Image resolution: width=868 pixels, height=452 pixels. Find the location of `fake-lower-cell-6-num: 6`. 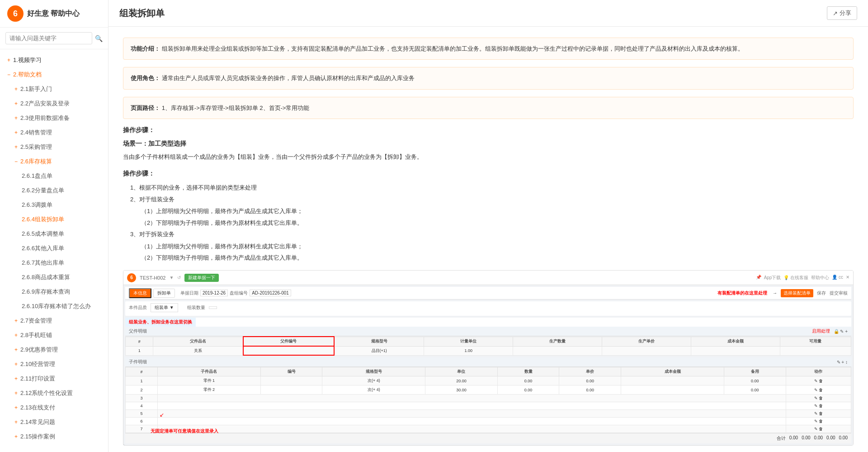

fake-lower-cell-6-num: 6 is located at coordinates (142, 422).